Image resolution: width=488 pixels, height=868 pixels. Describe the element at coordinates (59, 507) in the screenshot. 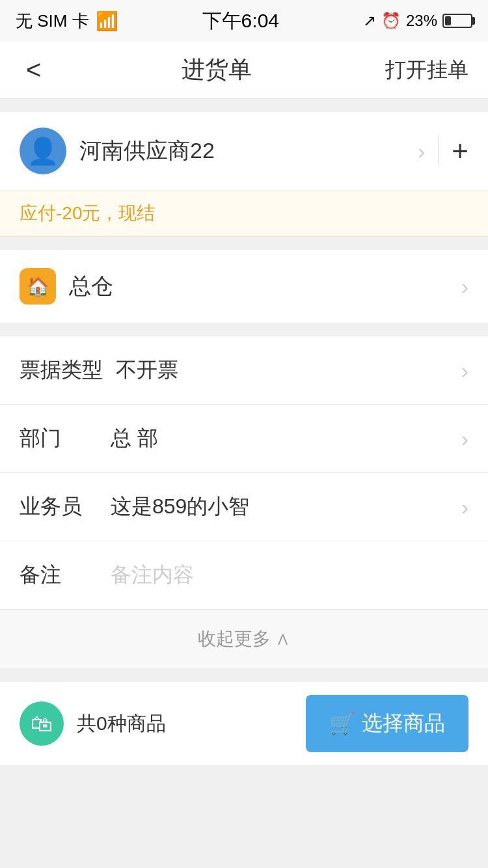

I see `salesperson-label: 业务员` at that location.